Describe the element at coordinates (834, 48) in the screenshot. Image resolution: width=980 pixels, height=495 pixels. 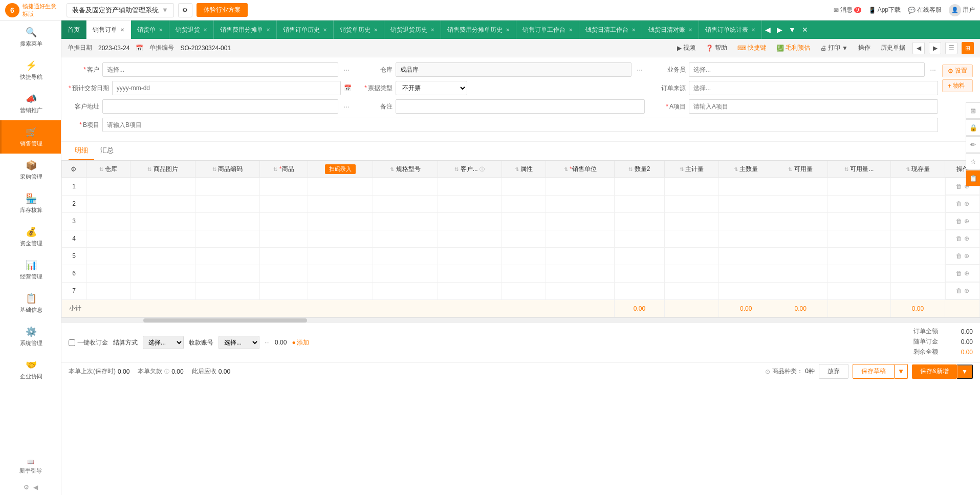
I see `print-btn: 🖨 打印 ▼` at that location.